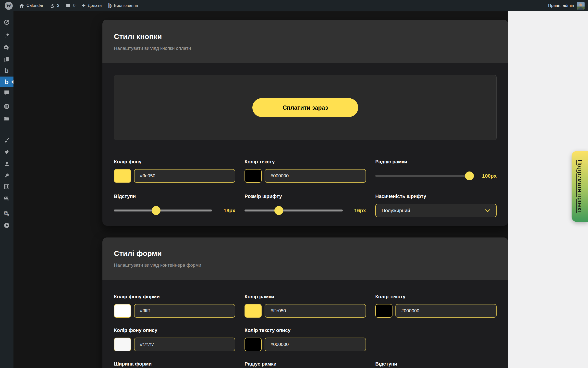  What do you see at coordinates (305, 364) in the screenshot?
I see `form-fields-row-3: Ширина форми Радіус рамки Відступи` at bounding box center [305, 364].